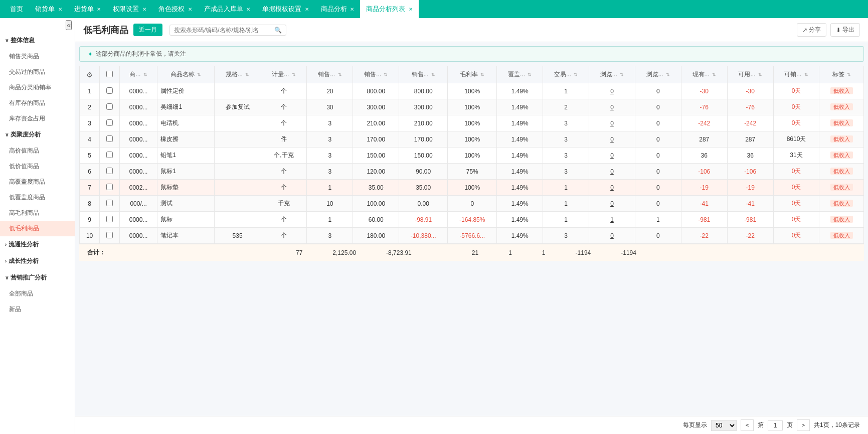 Image resolution: width=868 pixels, height=434 pixels. What do you see at coordinates (96, 253) in the screenshot?
I see `total-label: 合计：` at bounding box center [96, 253].